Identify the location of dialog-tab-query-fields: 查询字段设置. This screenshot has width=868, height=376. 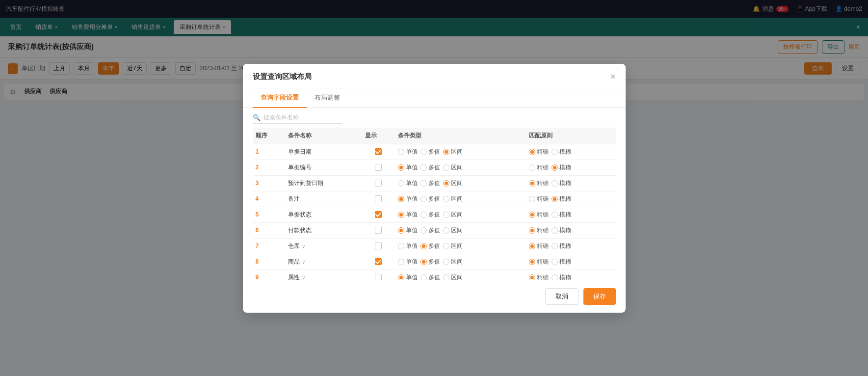
(280, 96).